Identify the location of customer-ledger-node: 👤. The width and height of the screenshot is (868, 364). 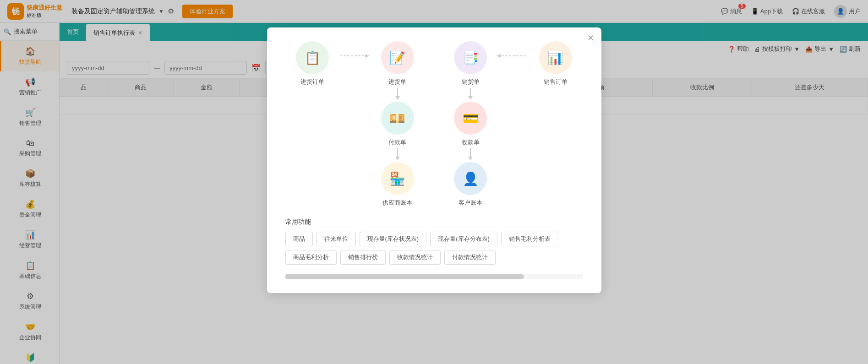
(470, 179).